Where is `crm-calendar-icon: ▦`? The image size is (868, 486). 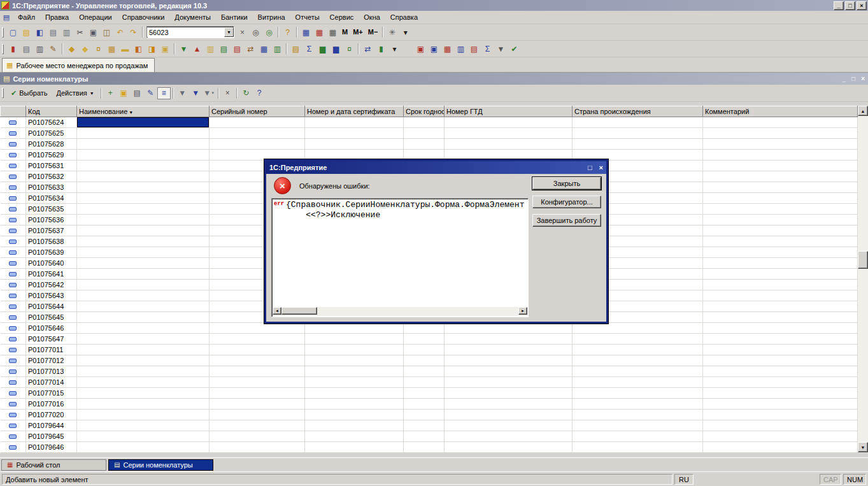 crm-calendar-icon: ▦ is located at coordinates (447, 48).